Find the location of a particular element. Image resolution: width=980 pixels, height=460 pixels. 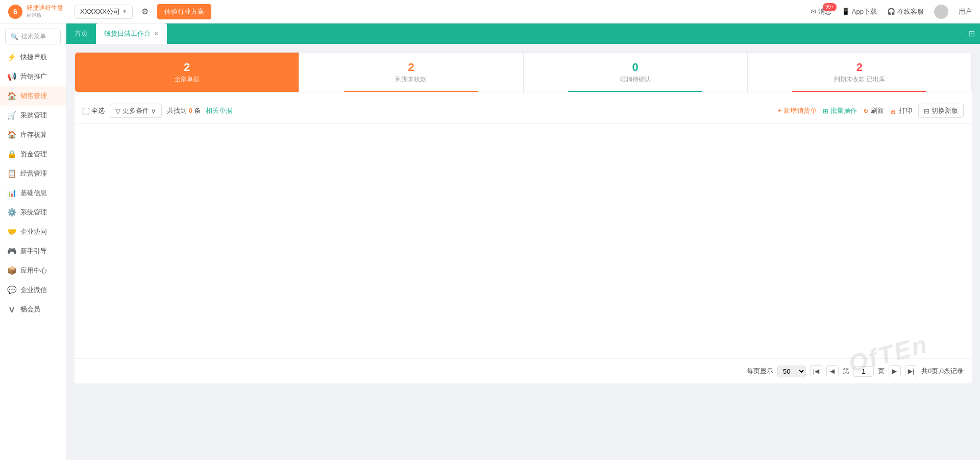

company-selector: XXXXXX公司 ▼ is located at coordinates (104, 12).